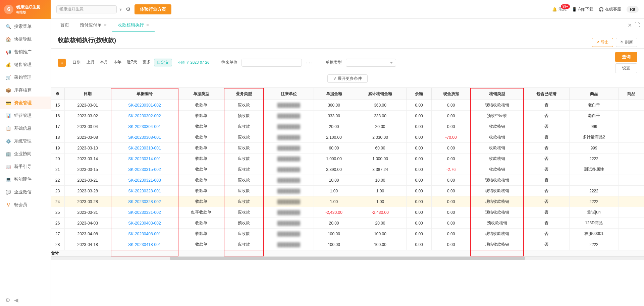 This screenshot has width=644, height=306. What do you see at coordinates (334, 94) in the screenshot?
I see `th-amount: 单据金额` at bounding box center [334, 94].